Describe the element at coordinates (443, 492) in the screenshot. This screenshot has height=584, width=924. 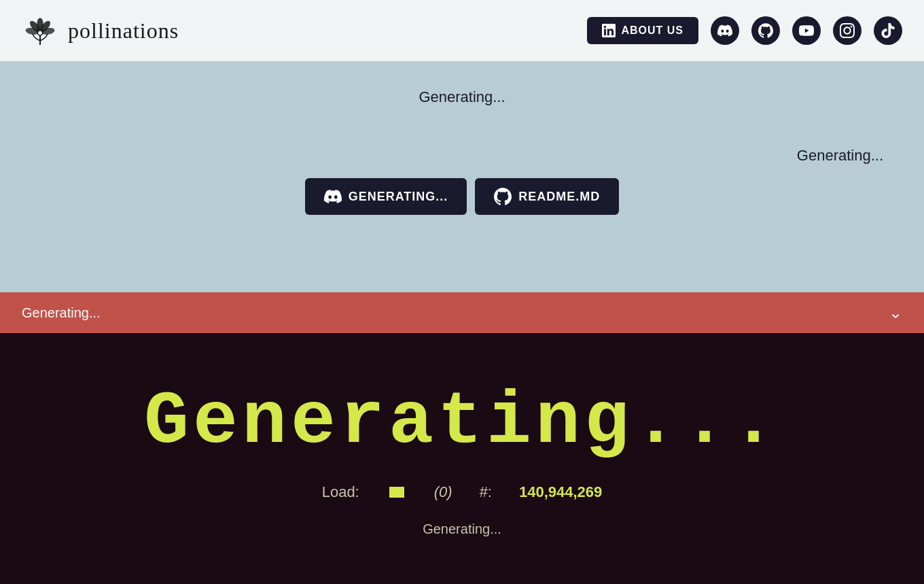
I see `load-value: (0)` at that location.